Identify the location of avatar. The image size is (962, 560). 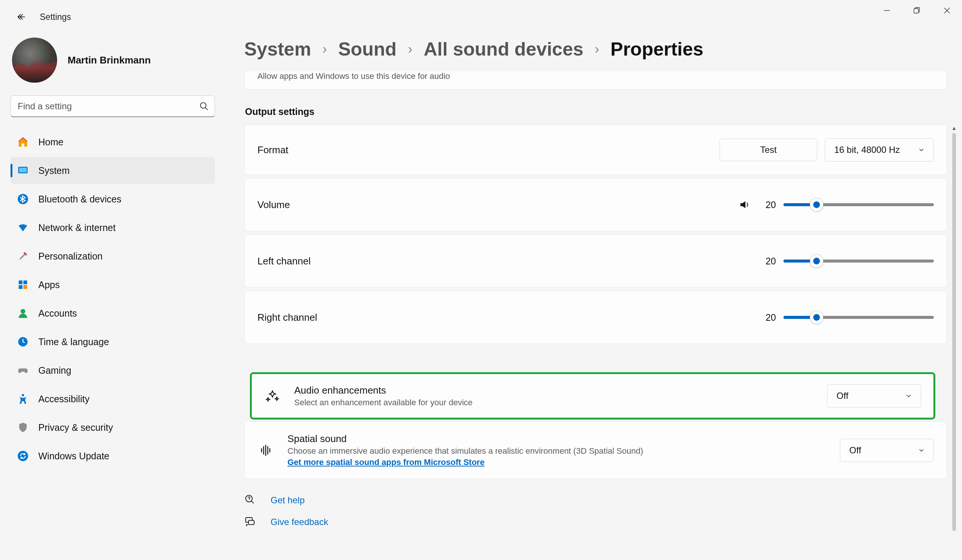
(35, 60).